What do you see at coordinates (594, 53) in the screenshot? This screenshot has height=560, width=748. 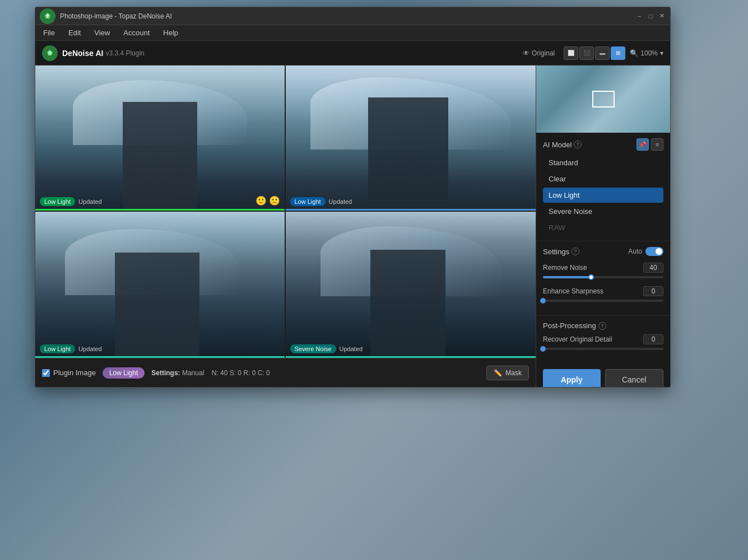 I see `view-mode-group: ⬜ ⬛ ▬ ⊞` at bounding box center [594, 53].